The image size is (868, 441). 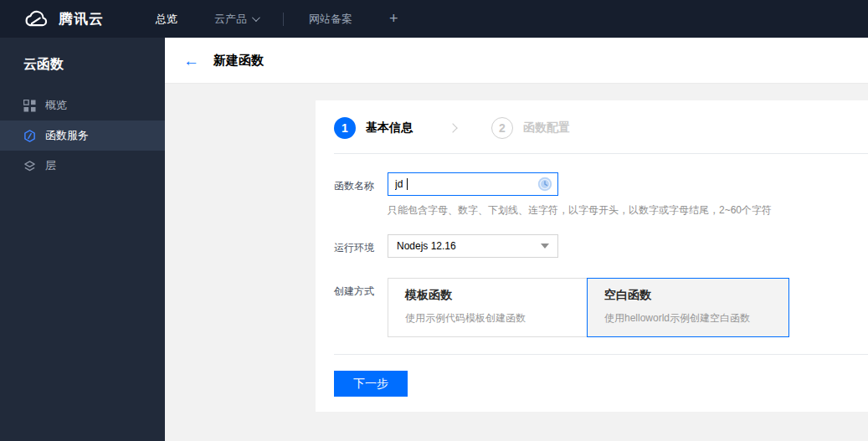 What do you see at coordinates (167, 18) in the screenshot?
I see `nav-item-overview: 总览` at bounding box center [167, 18].